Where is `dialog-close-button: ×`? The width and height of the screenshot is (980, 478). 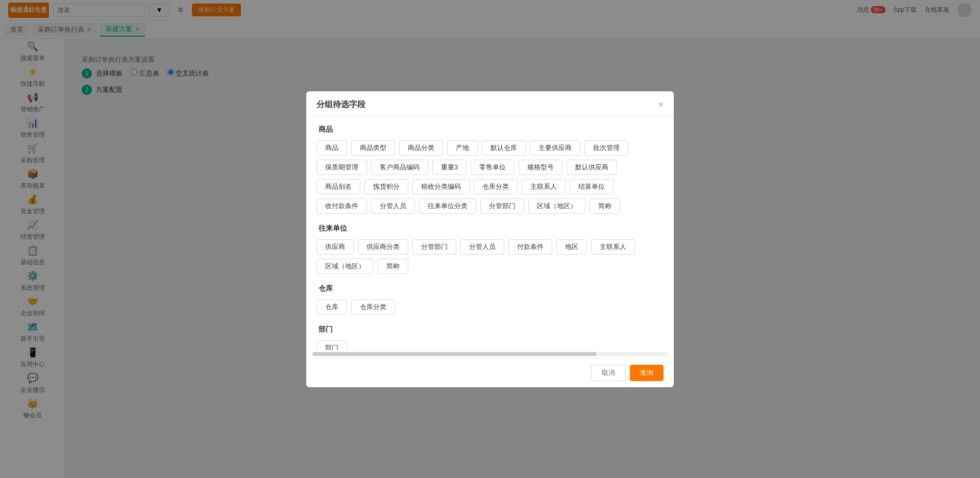
dialog-close-button: × is located at coordinates (660, 105).